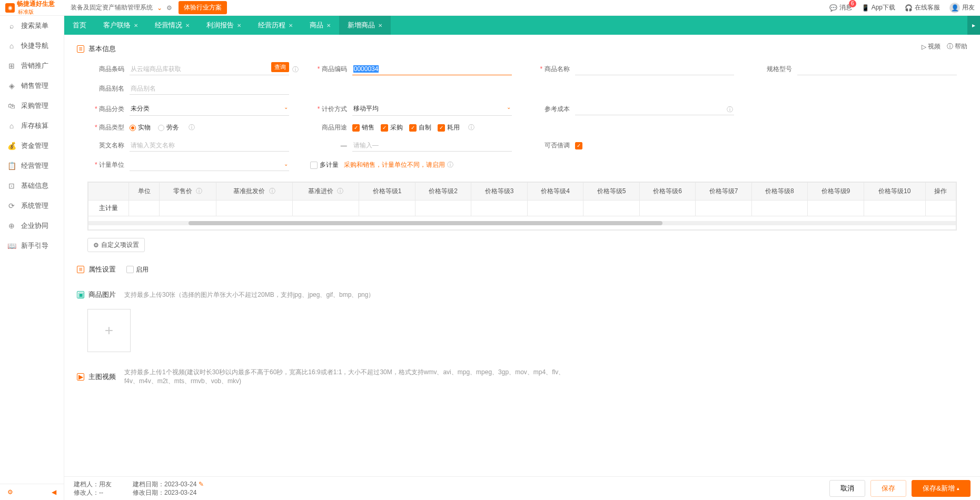 The height and width of the screenshot is (500, 980). What do you see at coordinates (80, 25) in the screenshot?
I see `tab-label: 首页` at bounding box center [80, 25].